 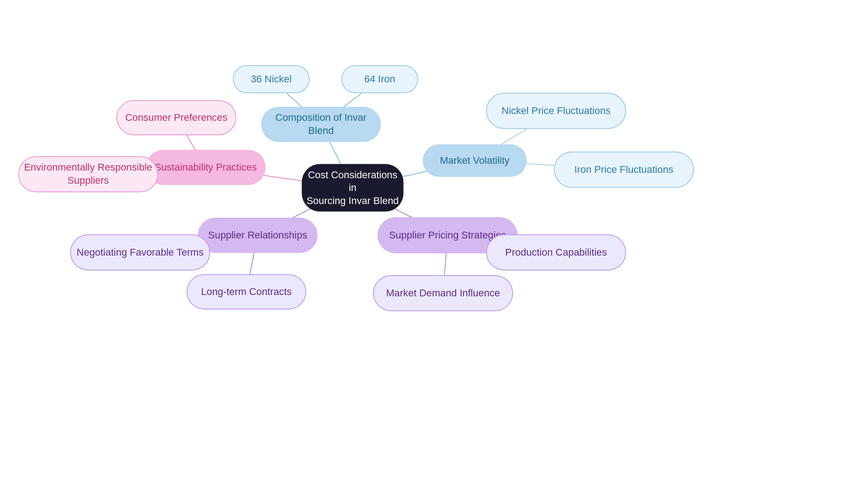 What do you see at coordinates (88, 174) in the screenshot?
I see `node-env-suppliers: Environmentally Responsible Suppliers` at bounding box center [88, 174].